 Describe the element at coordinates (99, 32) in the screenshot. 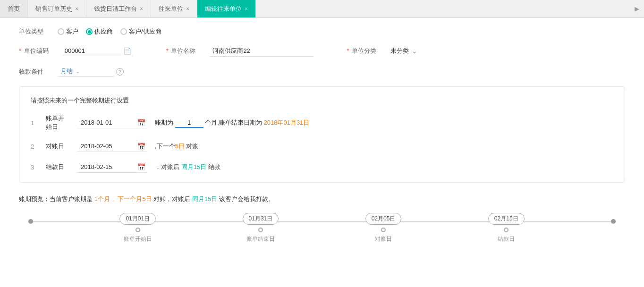

I see `radio-supplier: 供应商` at that location.